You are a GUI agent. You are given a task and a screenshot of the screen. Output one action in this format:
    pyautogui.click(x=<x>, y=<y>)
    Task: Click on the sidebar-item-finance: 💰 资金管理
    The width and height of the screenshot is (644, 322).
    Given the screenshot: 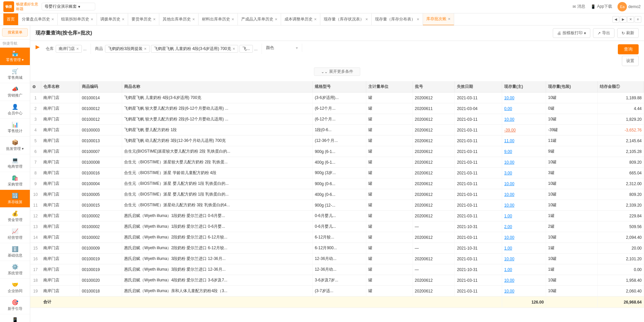 What is the action you would take?
    pyautogui.click(x=15, y=217)
    